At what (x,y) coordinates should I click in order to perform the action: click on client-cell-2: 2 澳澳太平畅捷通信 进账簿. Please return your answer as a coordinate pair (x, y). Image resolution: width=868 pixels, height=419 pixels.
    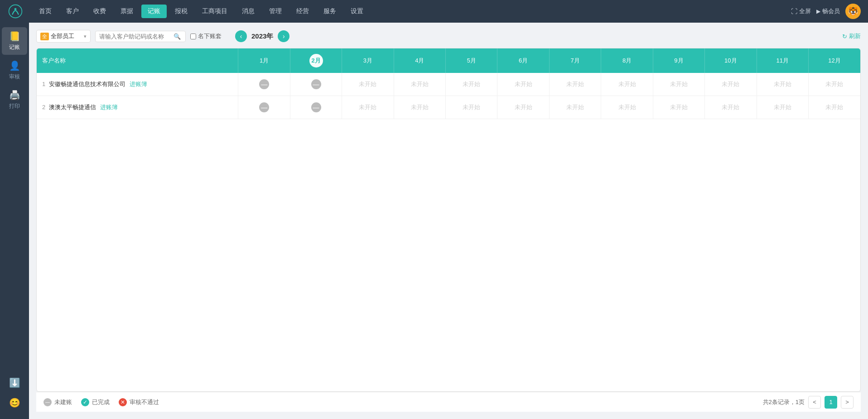
    Looking at the image, I should click on (138, 108).